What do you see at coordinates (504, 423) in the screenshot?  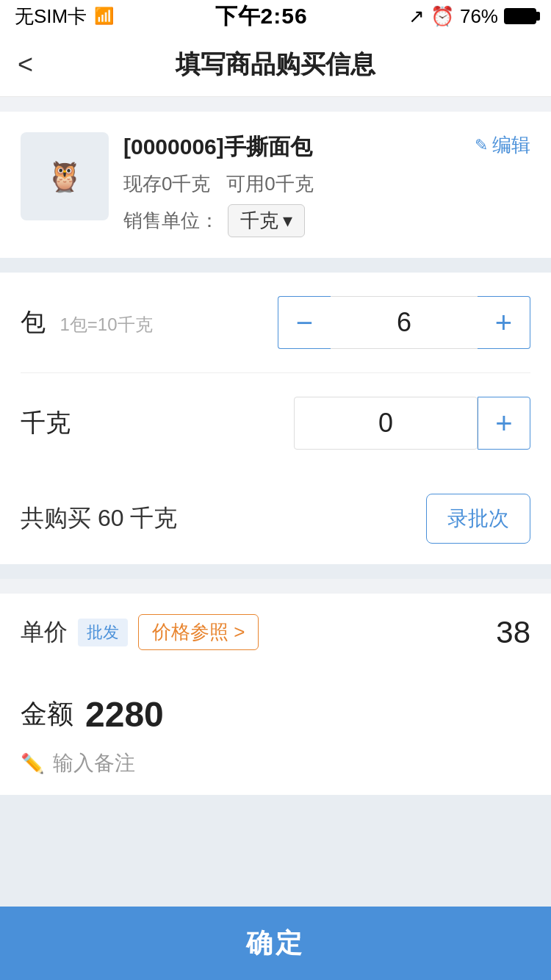 I see `kg-increment-button: +` at bounding box center [504, 423].